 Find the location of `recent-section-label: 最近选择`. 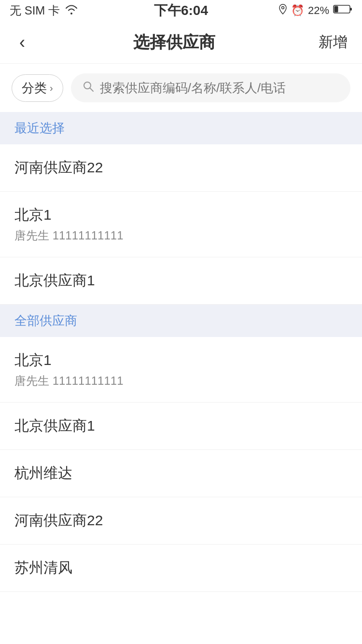

recent-section-label: 最近选择 is located at coordinates (40, 128).